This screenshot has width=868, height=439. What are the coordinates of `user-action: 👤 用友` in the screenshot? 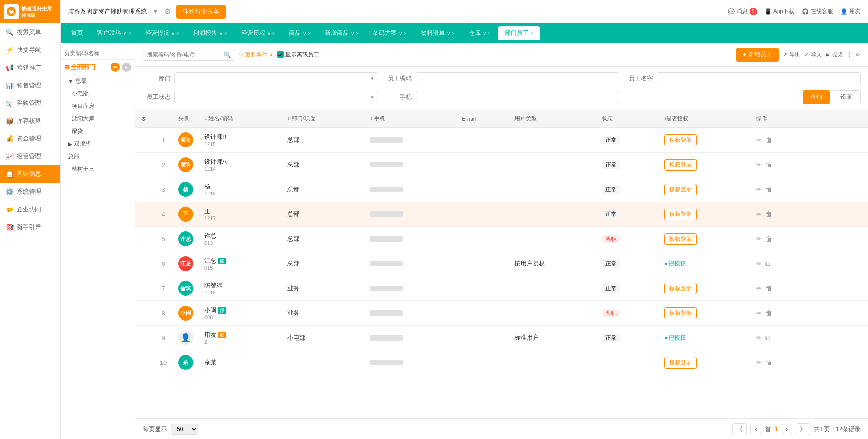 It's located at (851, 11).